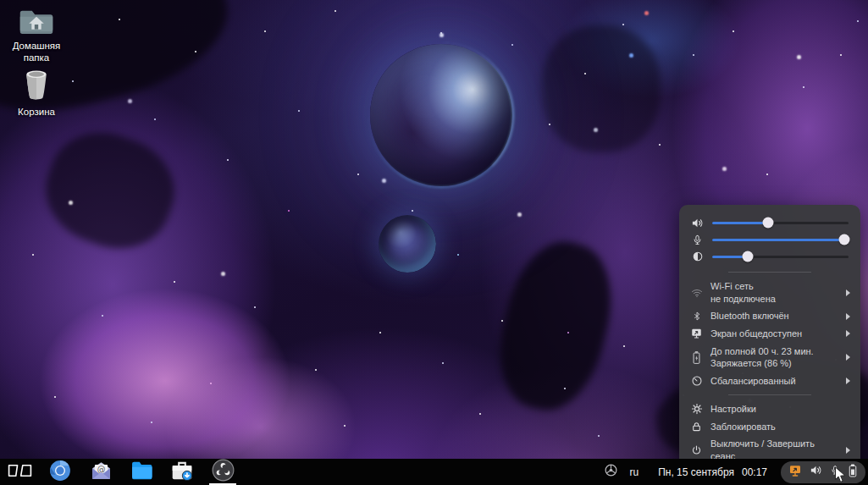  I want to click on power-profile-title: Сбалансированный, so click(776, 381).